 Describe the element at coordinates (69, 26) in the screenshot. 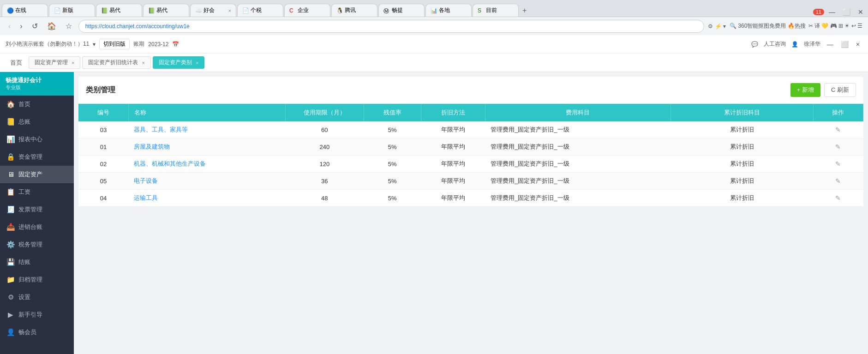

I see `bookmark-button: ☆` at that location.